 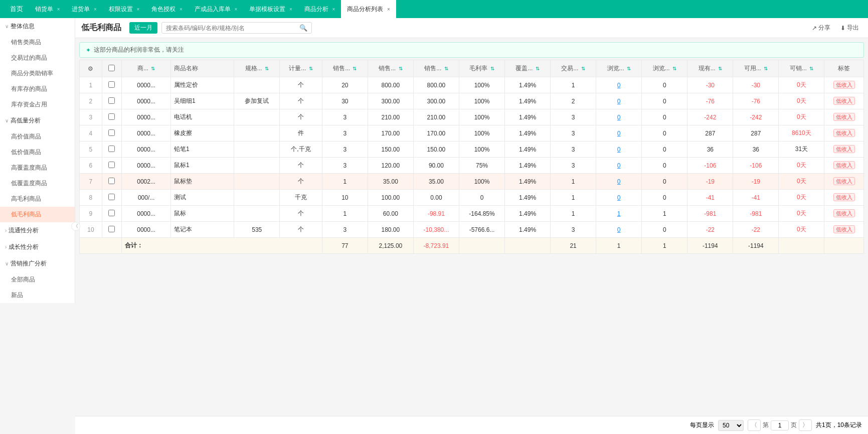 I want to click on nav-goods-analysis: 商品分析 ×, so click(x=320, y=9).